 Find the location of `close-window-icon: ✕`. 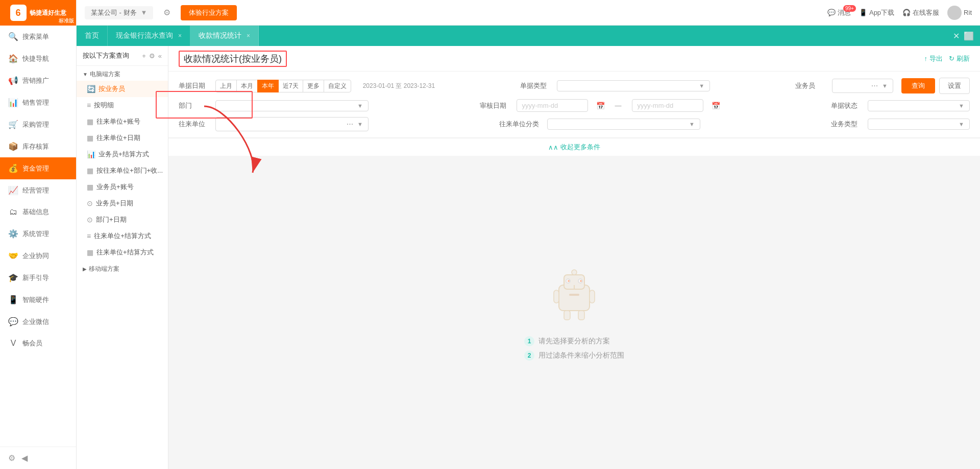

close-window-icon: ✕ is located at coordinates (957, 36).